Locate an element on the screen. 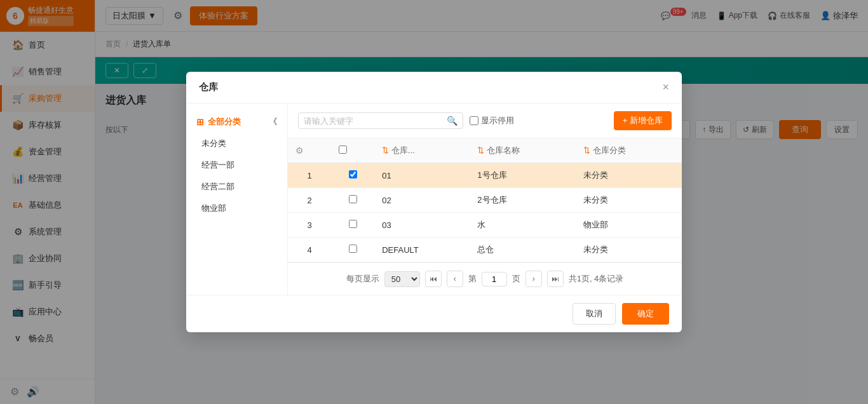  search-input is located at coordinates (375, 121).